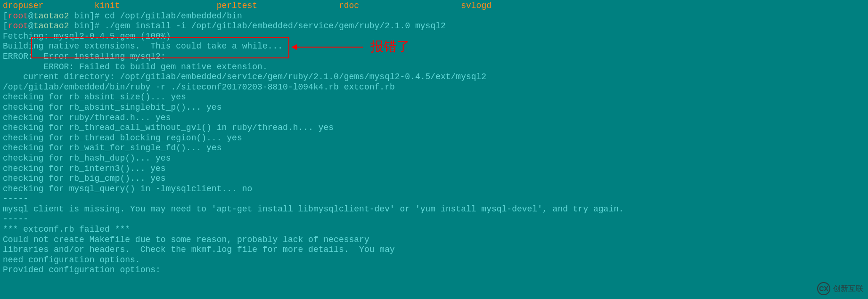  I want to click on watermark-logo-icon: CX, so click(824, 289).